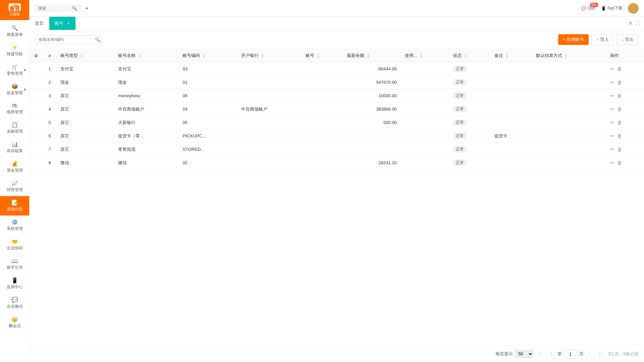 This screenshot has height=362, width=644. I want to click on cell-type: 其它, so click(85, 136).